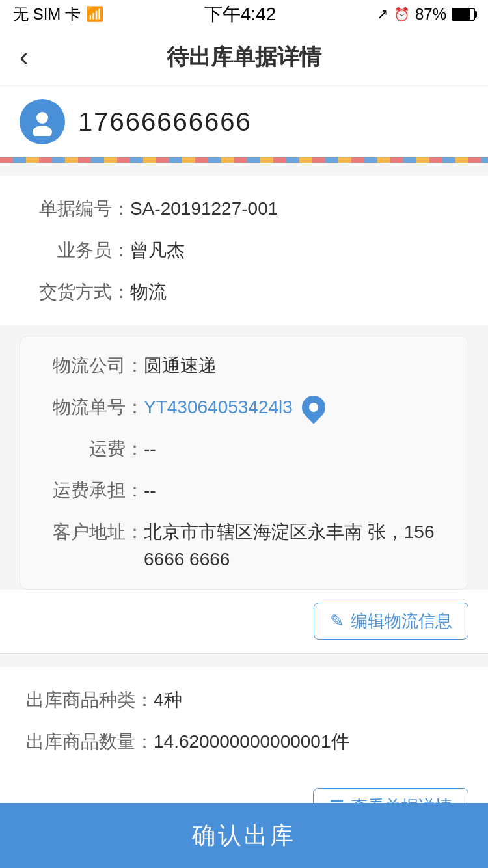  What do you see at coordinates (244, 621) in the screenshot?
I see `edit-button-row: ✎ 编辑物流信息` at bounding box center [244, 621].